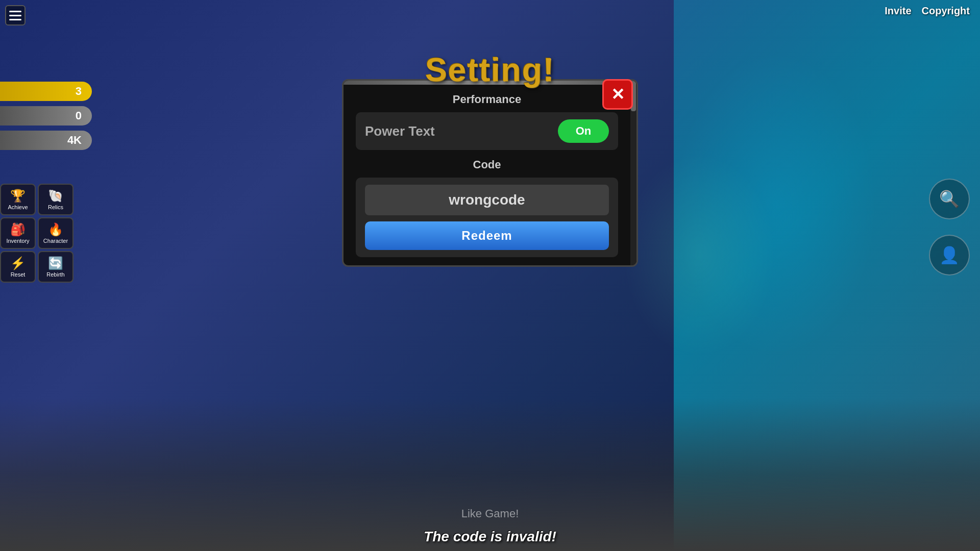 The width and height of the screenshot is (980, 551). I want to click on settings-dialog: Performance Power Text On Code wrongcode…, so click(490, 173).